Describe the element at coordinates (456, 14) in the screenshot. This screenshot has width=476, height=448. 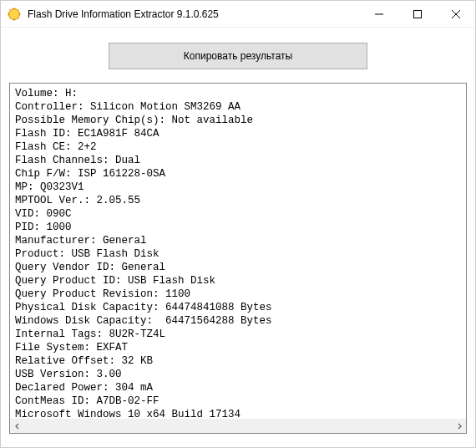
I see `close-button` at that location.